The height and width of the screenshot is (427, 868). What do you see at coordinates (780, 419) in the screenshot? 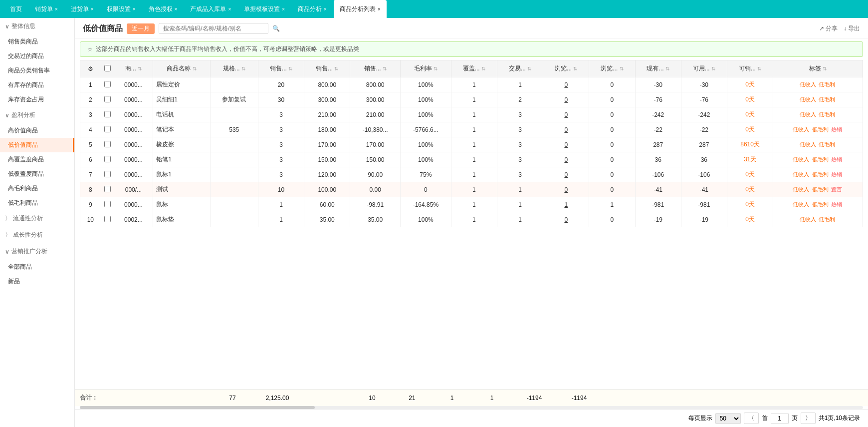
I see `page-number-input` at bounding box center [780, 419].